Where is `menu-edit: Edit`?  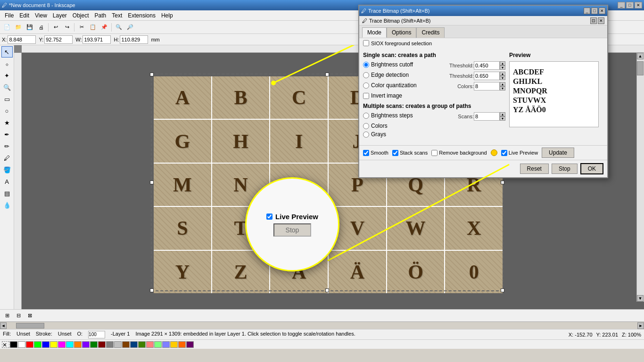
menu-edit: Edit is located at coordinates (25, 16).